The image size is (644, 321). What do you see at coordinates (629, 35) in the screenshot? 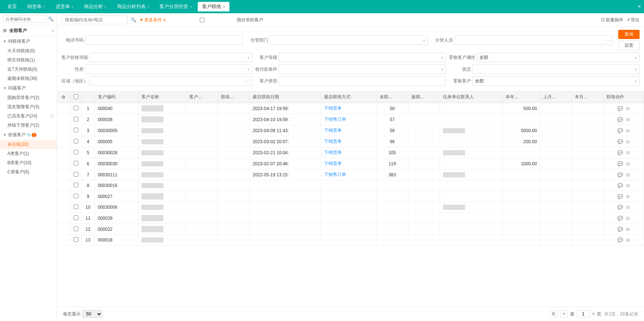
I see `query-button: 查询` at bounding box center [629, 35].